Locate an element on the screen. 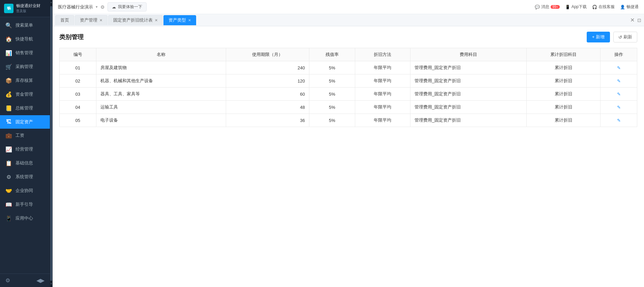  app-download-item: 📱 App下载 is located at coordinates (576, 7).